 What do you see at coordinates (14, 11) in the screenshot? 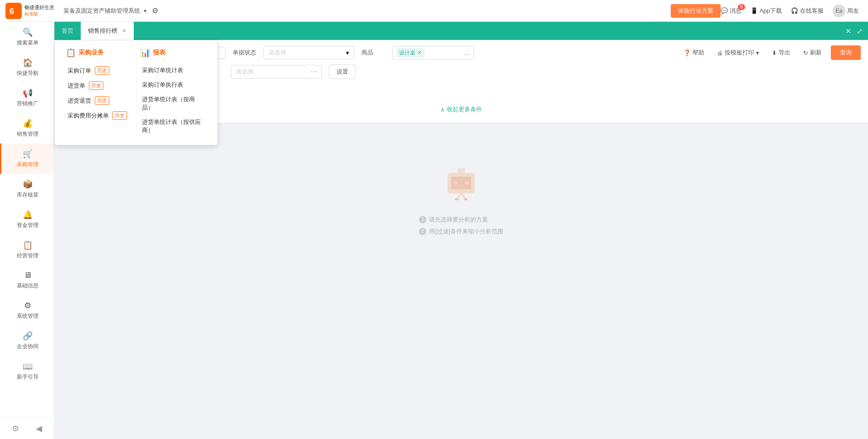
I see `logo-icon: 6` at bounding box center [14, 11].